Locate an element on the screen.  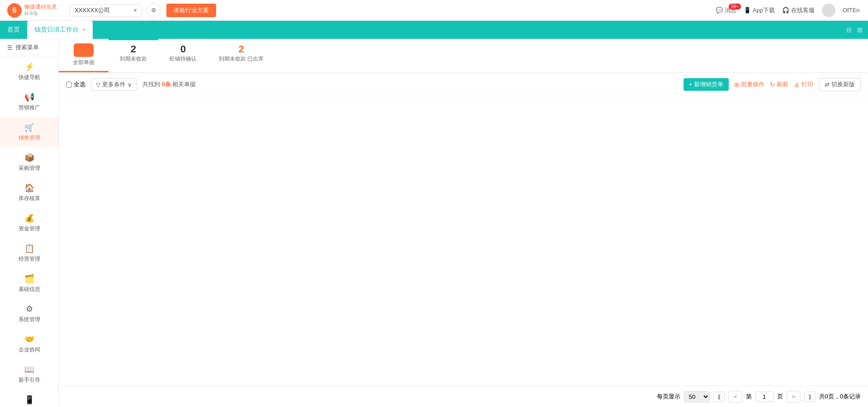
result-count: 0条 is located at coordinates (166, 84).